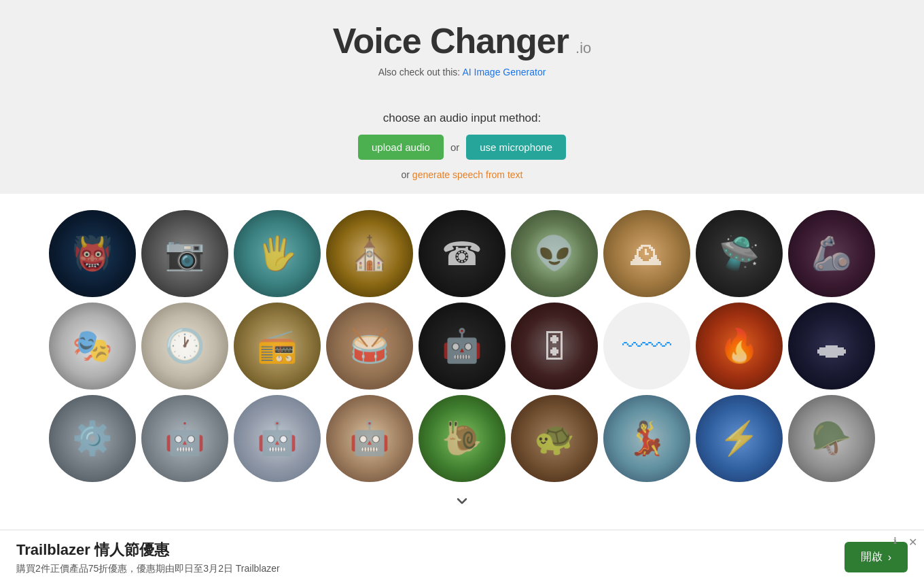 The image size is (924, 584). What do you see at coordinates (462, 147) in the screenshot?
I see `button-row: upload audio or use microphone` at bounding box center [462, 147].